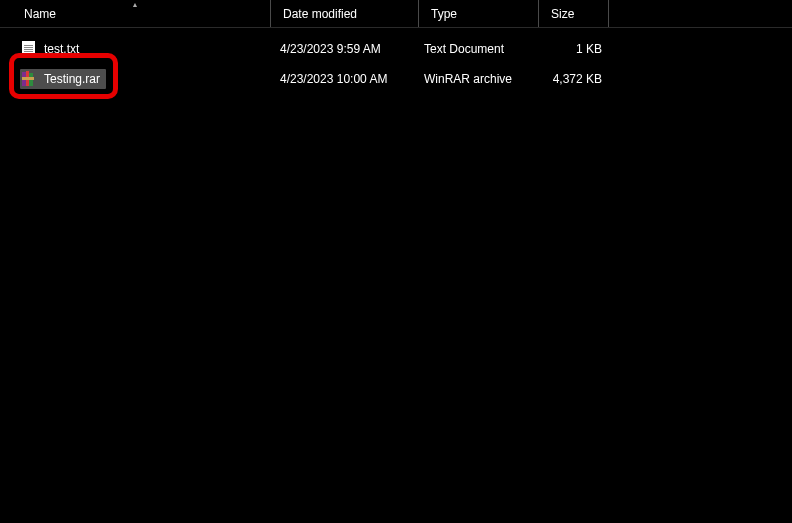 Image resolution: width=792 pixels, height=523 pixels. Describe the element at coordinates (444, 14) in the screenshot. I see `column-type-label: Type` at that location.